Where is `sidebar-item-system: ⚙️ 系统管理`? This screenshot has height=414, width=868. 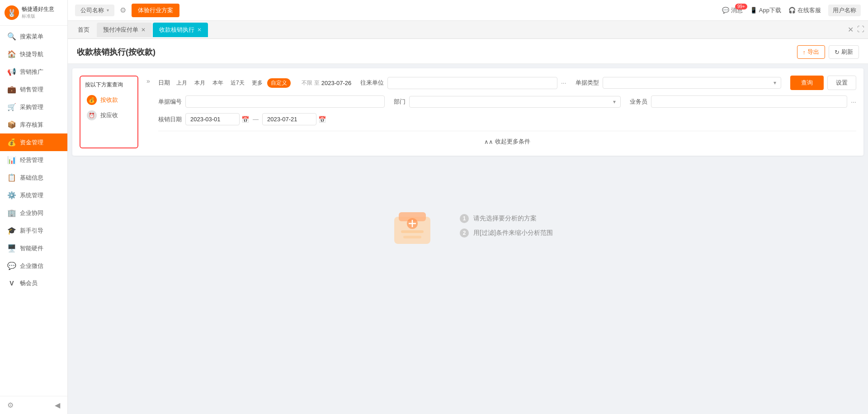 sidebar-item-system: ⚙️ 系统管理 is located at coordinates (33, 195).